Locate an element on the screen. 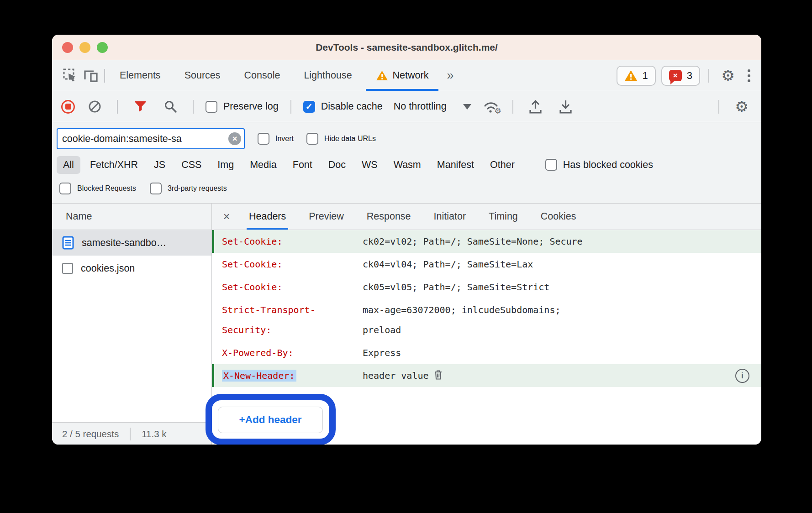  header-value: ck05=vl05; Path=/; SameSite=Strict is located at coordinates (557, 287).